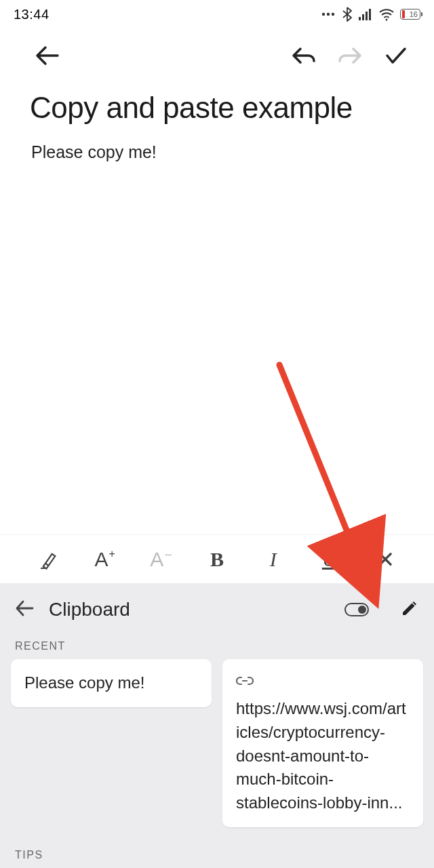 Image resolution: width=434 pixels, height=868 pixels. What do you see at coordinates (48, 559) in the screenshot?
I see `highlight-button` at bounding box center [48, 559].